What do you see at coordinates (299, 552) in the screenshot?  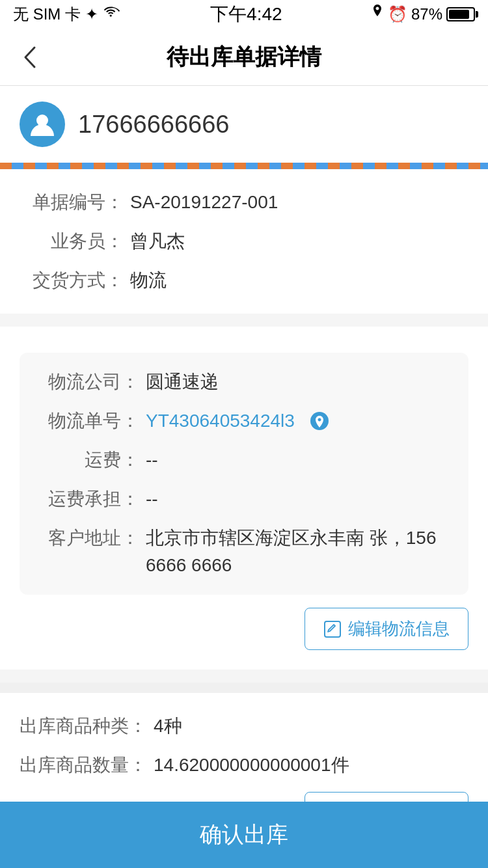 I see `address-value: 北京市市辖区海淀区永丰南 张，156 6666 6666` at bounding box center [299, 552].